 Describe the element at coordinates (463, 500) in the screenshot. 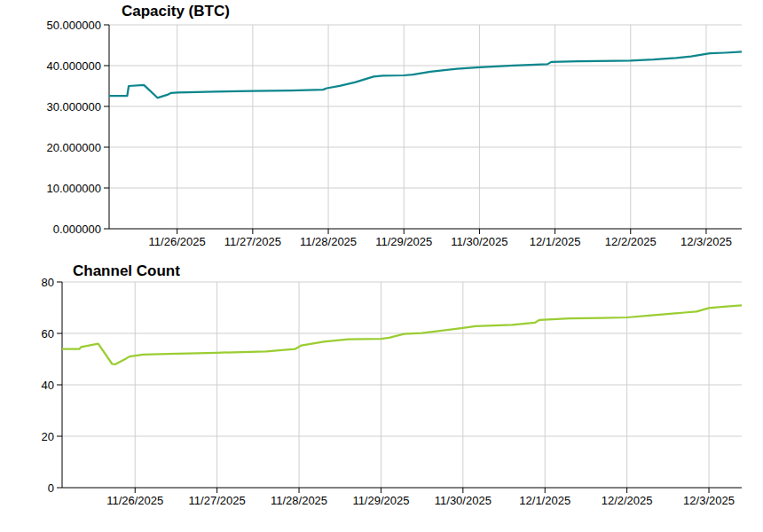

I see `x-tick-label: 11/30/2025` at that location.